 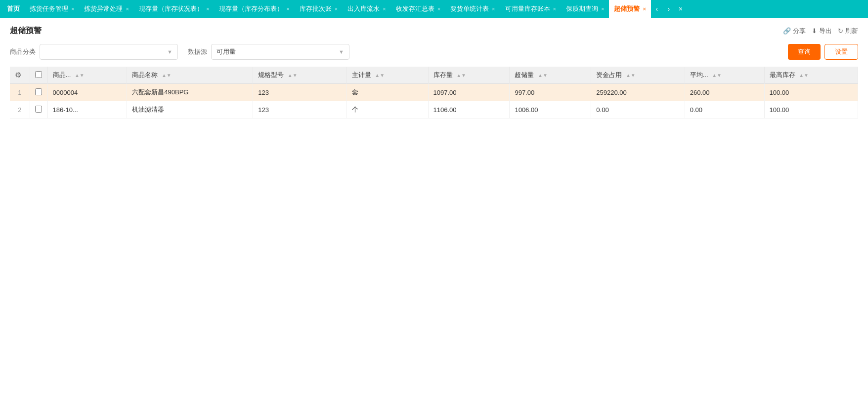 I want to click on refresh-button: ↻ 刷新, so click(x=848, y=31).